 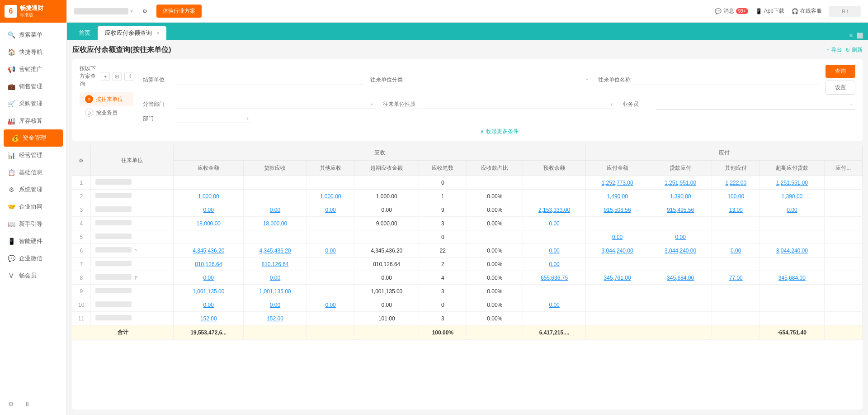 What do you see at coordinates (330, 196) in the screenshot?
I see `row-ar-other: 1,000.00` at bounding box center [330, 196].